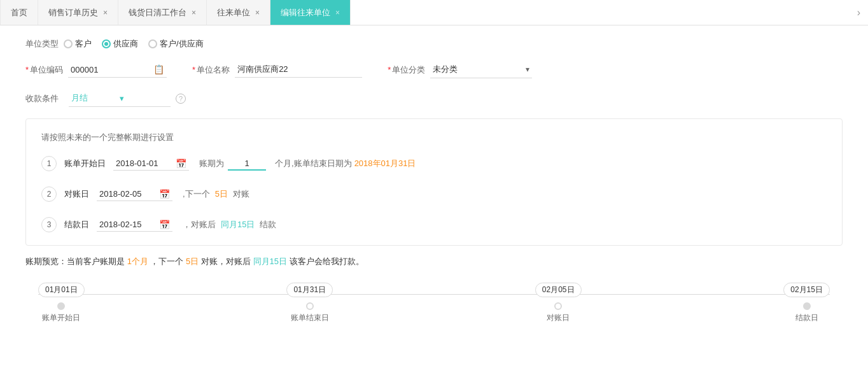  I want to click on tab-sales-history: 销售订单历史 ×, so click(78, 13).